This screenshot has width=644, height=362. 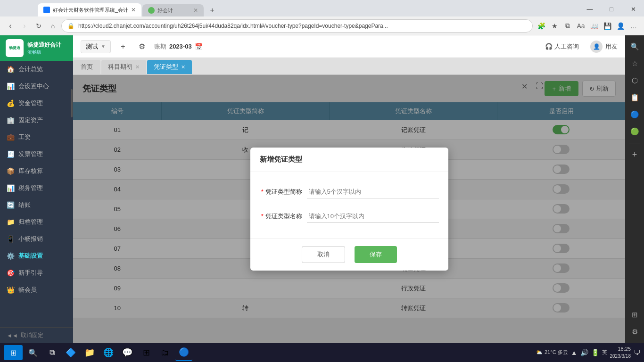 I want to click on voucher-tab-close: ✕, so click(x=183, y=67).